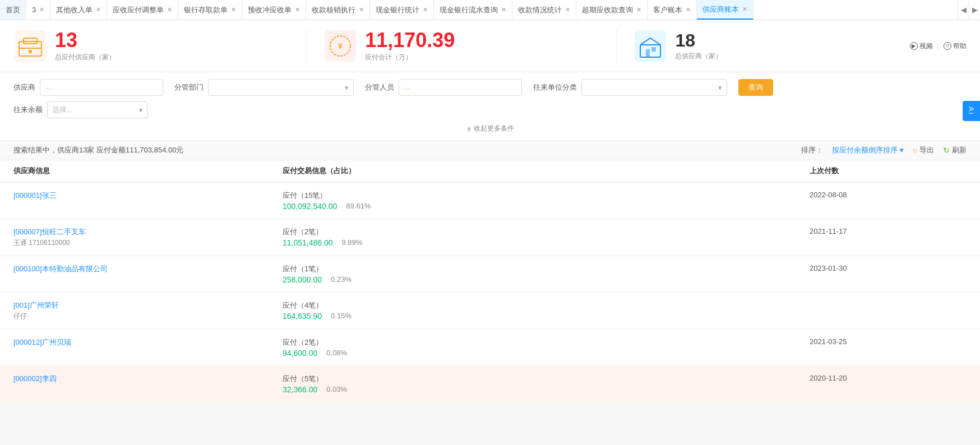  What do you see at coordinates (61, 269) in the screenshot?
I see `supplier-link: [000100]本特勤油品有限公司` at bounding box center [61, 269].